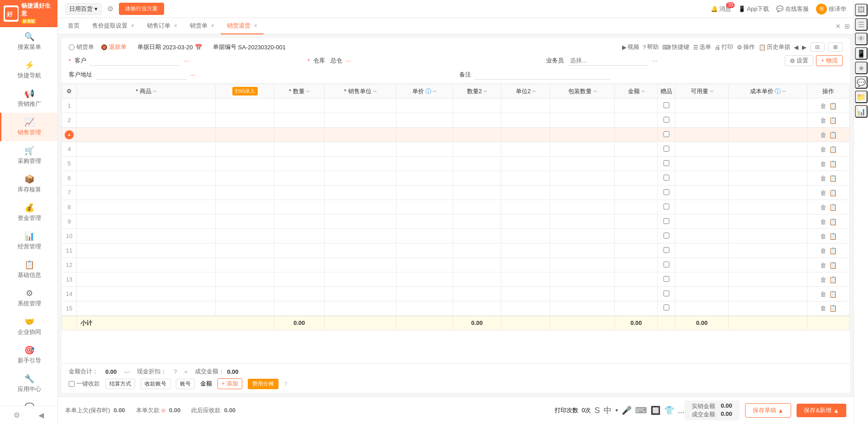  Describe the element at coordinates (817, 47) in the screenshot. I see `list-view-btn: ⊟` at that location.